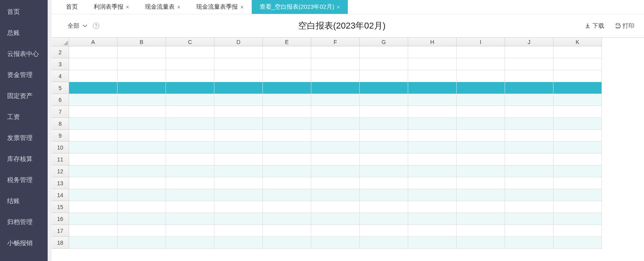  What do you see at coordinates (60, 219) in the screenshot?
I see `row-header: 16` at bounding box center [60, 219].